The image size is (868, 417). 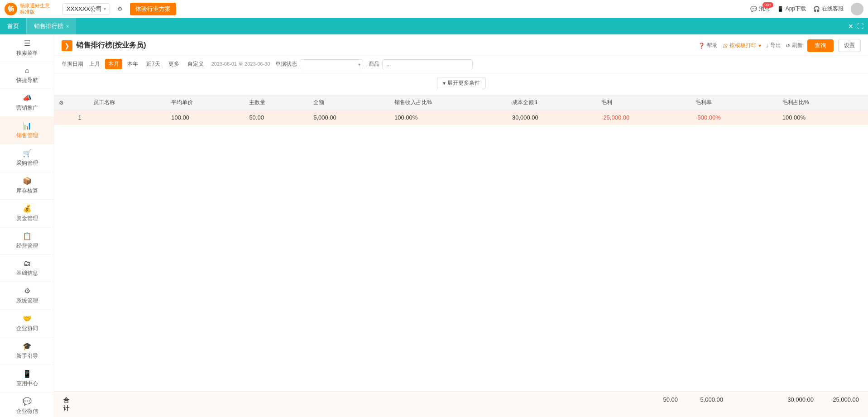 I want to click on topbar-settings-icon: ⚙, so click(x=120, y=9).